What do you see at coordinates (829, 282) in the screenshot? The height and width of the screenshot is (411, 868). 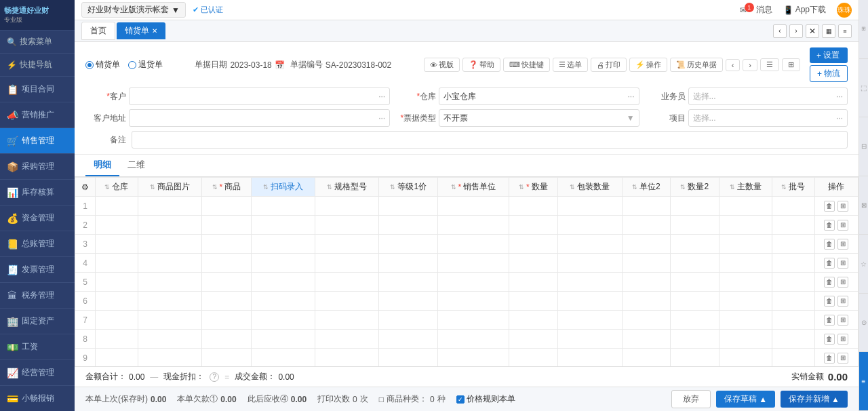 I see `row-delete-btn-5: 🗑` at bounding box center [829, 282].